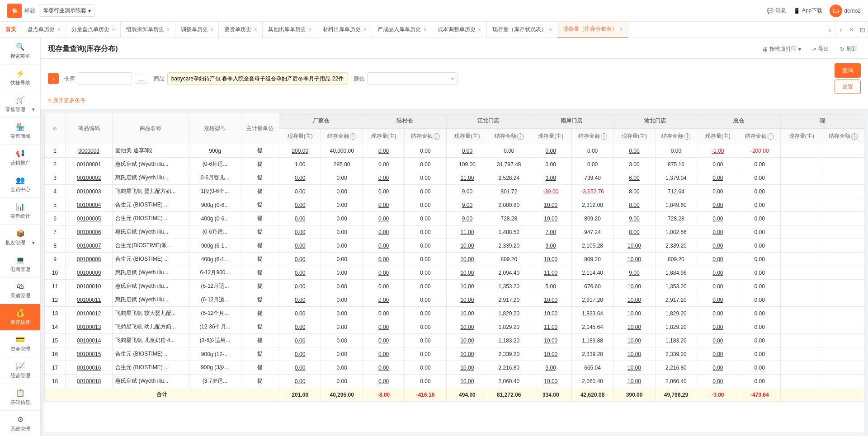 Image resolution: width=868 pixels, height=436 pixels. I want to click on row-jb-qty: 11.00, so click(467, 232).